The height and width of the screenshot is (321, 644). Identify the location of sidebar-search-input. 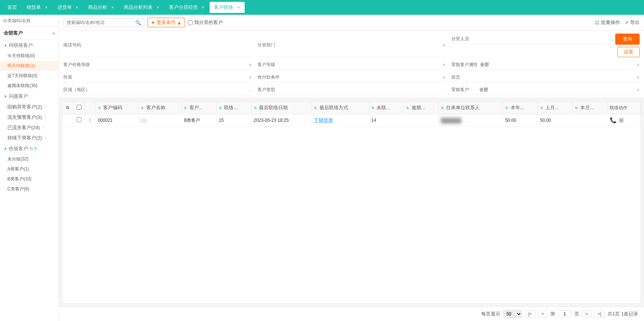
(31, 21).